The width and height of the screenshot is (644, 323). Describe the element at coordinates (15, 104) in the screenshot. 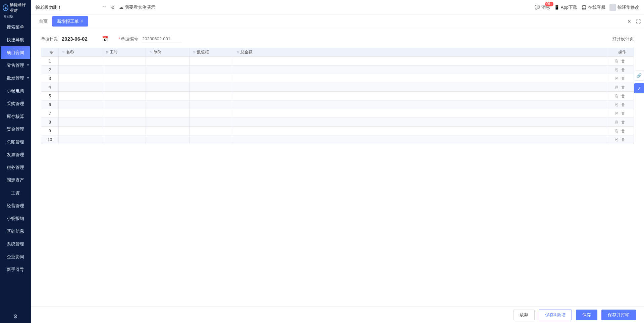

I see `sidebar-item-6: 采购管理` at that location.